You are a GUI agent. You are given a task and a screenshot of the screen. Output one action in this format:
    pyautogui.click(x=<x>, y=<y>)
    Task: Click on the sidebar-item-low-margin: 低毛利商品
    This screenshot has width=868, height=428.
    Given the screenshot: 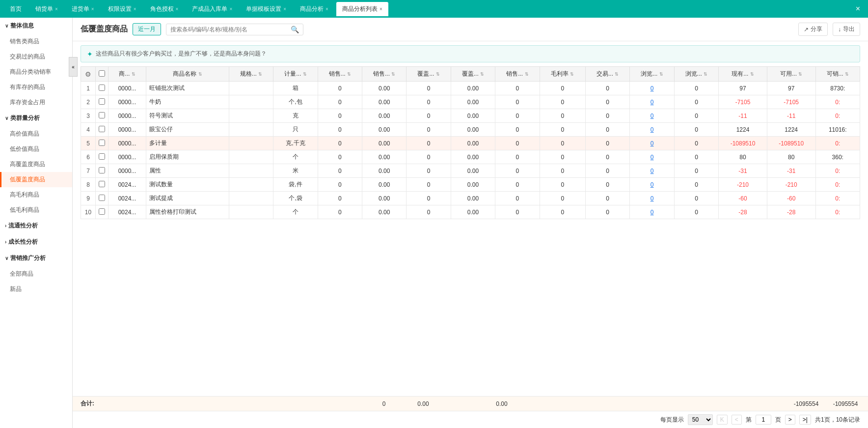 What is the action you would take?
    pyautogui.click(x=36, y=210)
    